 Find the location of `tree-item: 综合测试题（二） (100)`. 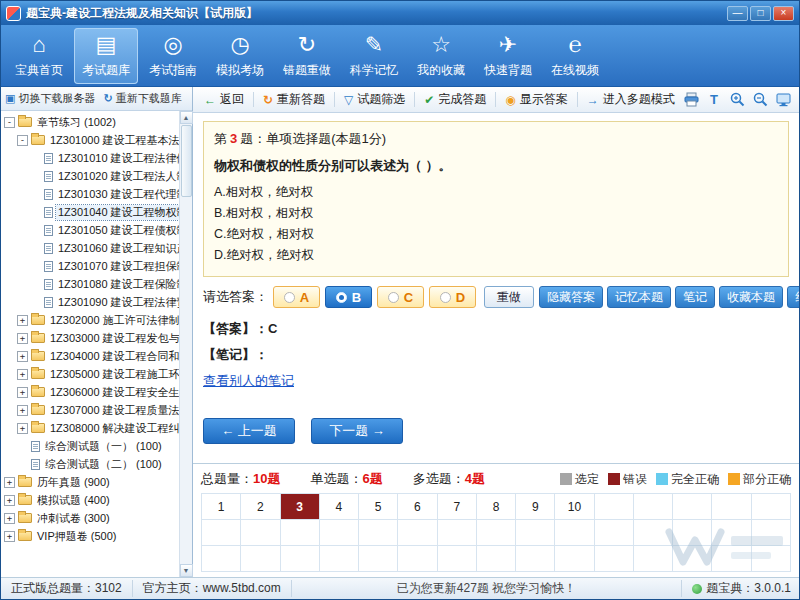

tree-item: 综合测试题（二） (100) is located at coordinates (90, 464).